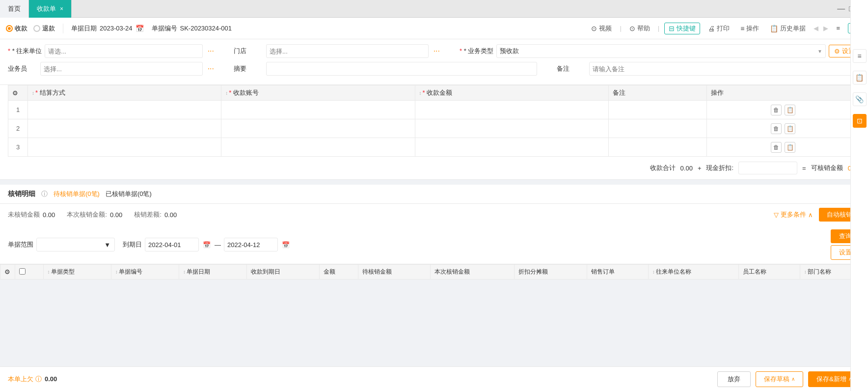  I want to click on delete-icon-3: 🗑, so click(776, 147).